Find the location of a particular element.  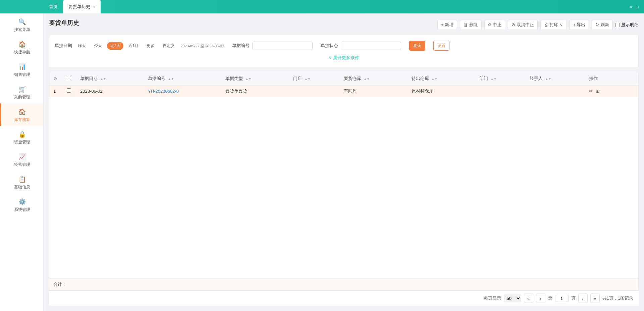

row-checkbox is located at coordinates (69, 91).